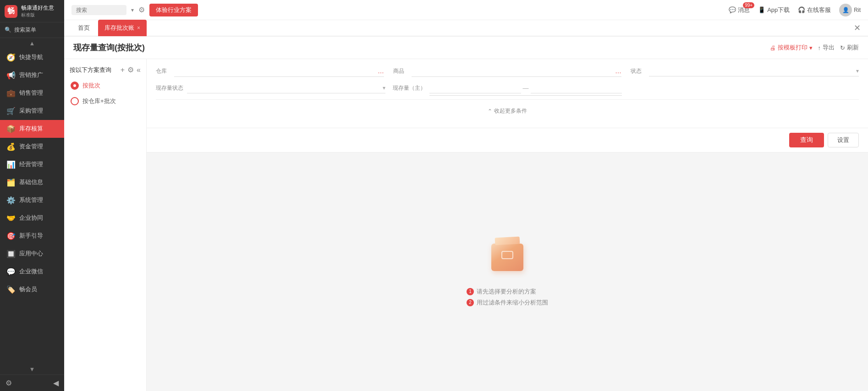 This screenshot has width=868, height=391. Describe the element at coordinates (32, 182) in the screenshot. I see `sidebar-item-basic: 🗂️ 基础信息` at that location.